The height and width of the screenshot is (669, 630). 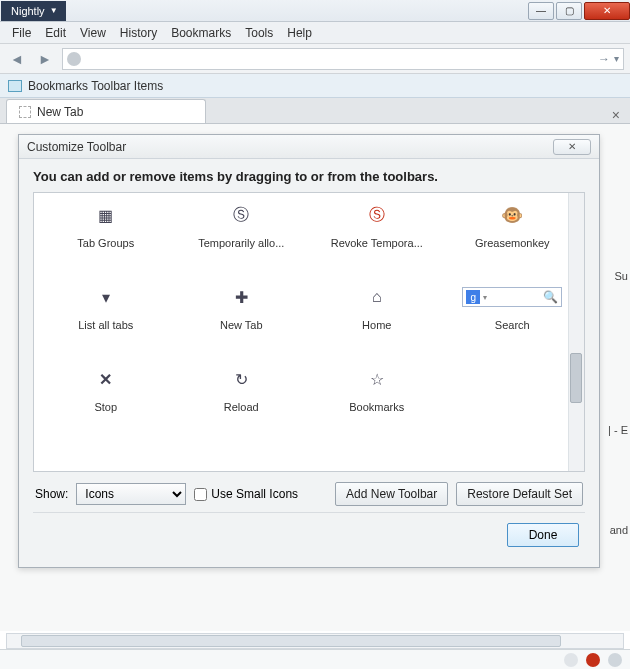 I want to click on side-hint: | - E, so click(x=618, y=430).